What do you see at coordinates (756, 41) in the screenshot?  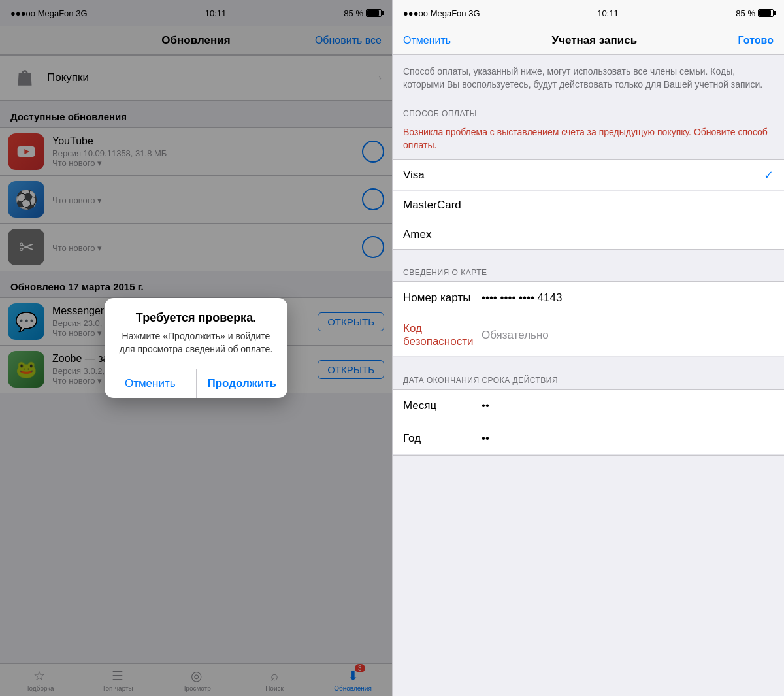 I see `done-button: Готово` at bounding box center [756, 41].